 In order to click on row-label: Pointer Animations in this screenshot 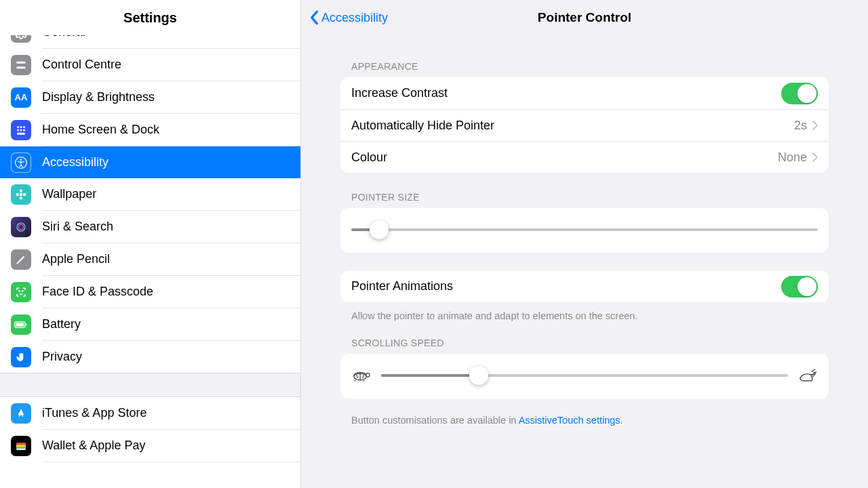, I will do `click(566, 286)`.